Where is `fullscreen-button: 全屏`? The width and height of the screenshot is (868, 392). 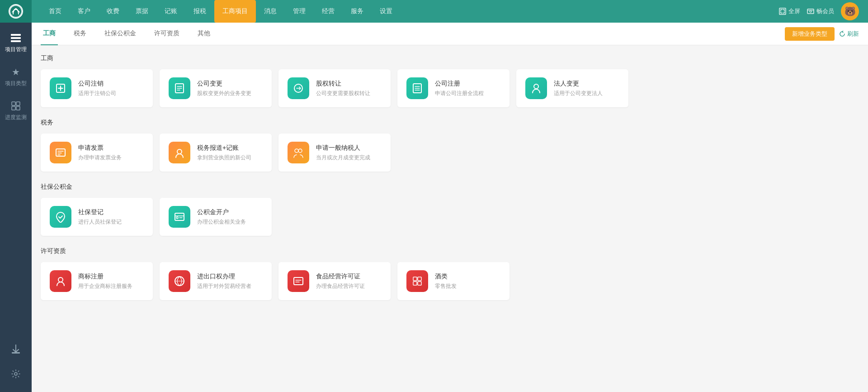
fullscreen-button: 全屏 is located at coordinates (789, 11).